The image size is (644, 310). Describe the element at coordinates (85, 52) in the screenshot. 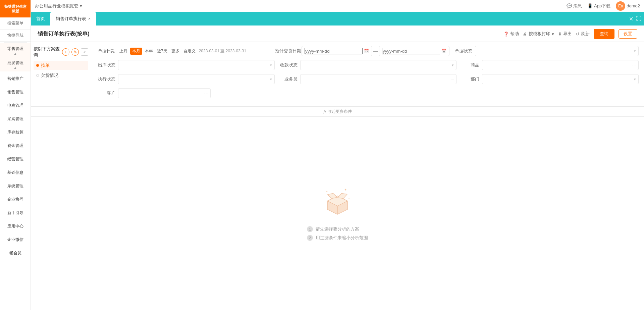

I see `collapse-plan-button: «` at that location.